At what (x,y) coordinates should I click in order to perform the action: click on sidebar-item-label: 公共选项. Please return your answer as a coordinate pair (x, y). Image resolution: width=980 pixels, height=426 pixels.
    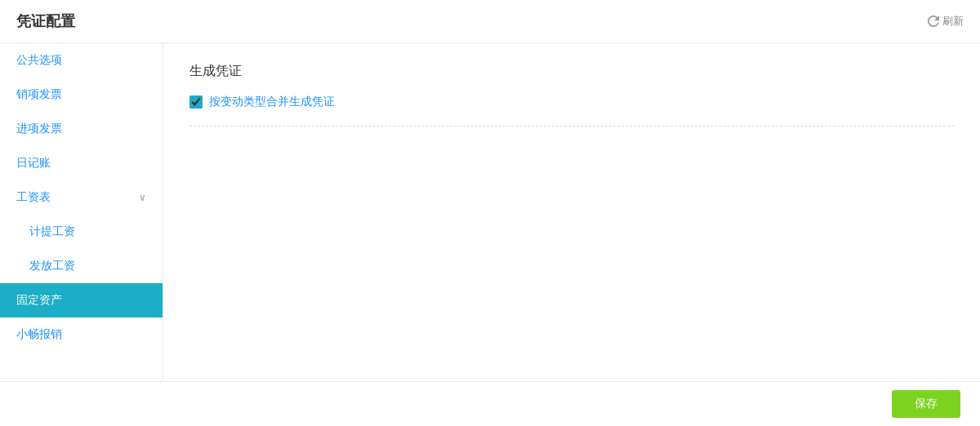
    Looking at the image, I should click on (39, 60).